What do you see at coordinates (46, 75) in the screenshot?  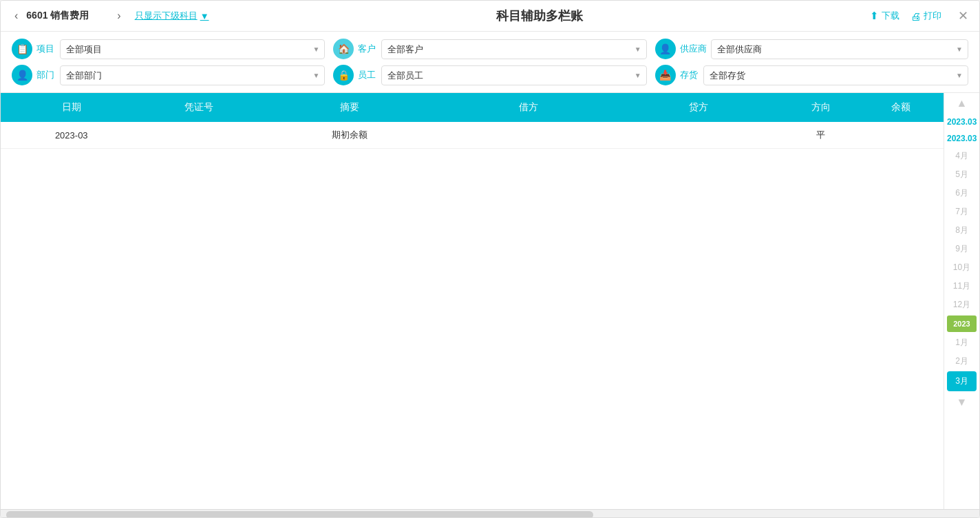 I see `department-label: 部门` at bounding box center [46, 75].